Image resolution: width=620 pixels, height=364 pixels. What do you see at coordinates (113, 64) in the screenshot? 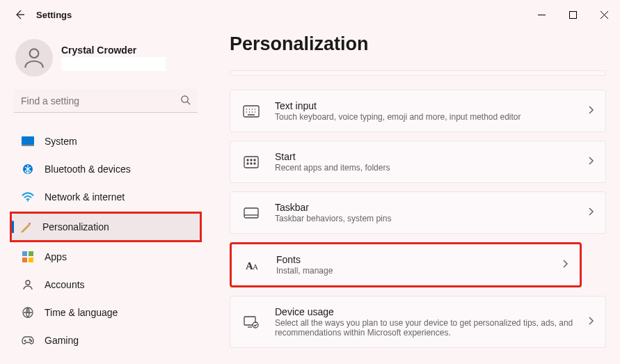
I see `user-email-redacted` at bounding box center [113, 64].